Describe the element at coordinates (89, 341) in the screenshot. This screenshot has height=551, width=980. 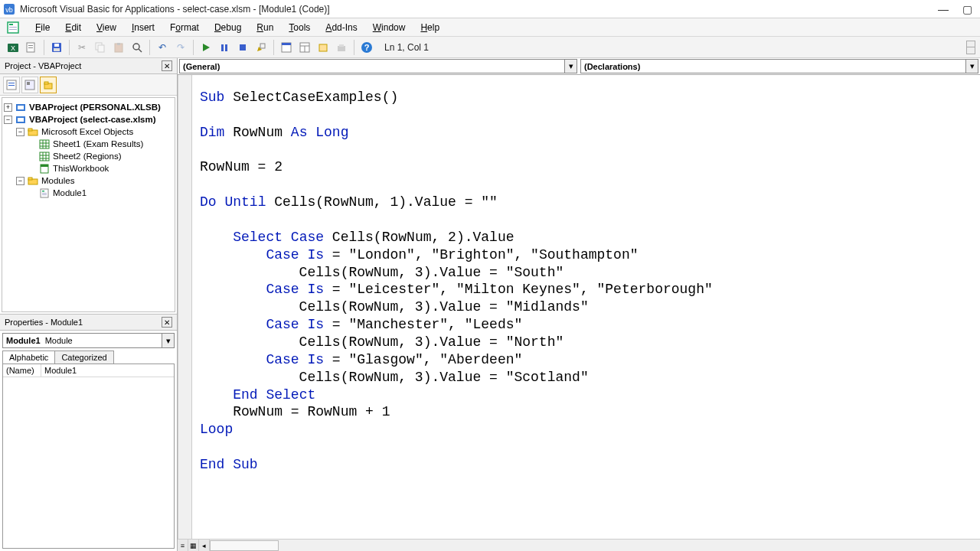
I see `properties-object-selector: Module1 Module ▾` at that location.